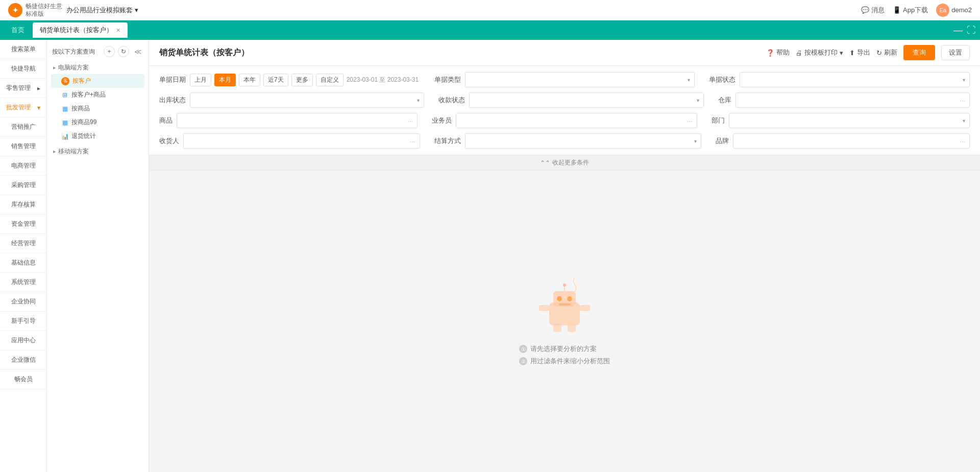  Describe the element at coordinates (698, 100) in the screenshot. I see `collect-status-arrow-icon: ▾` at that location.